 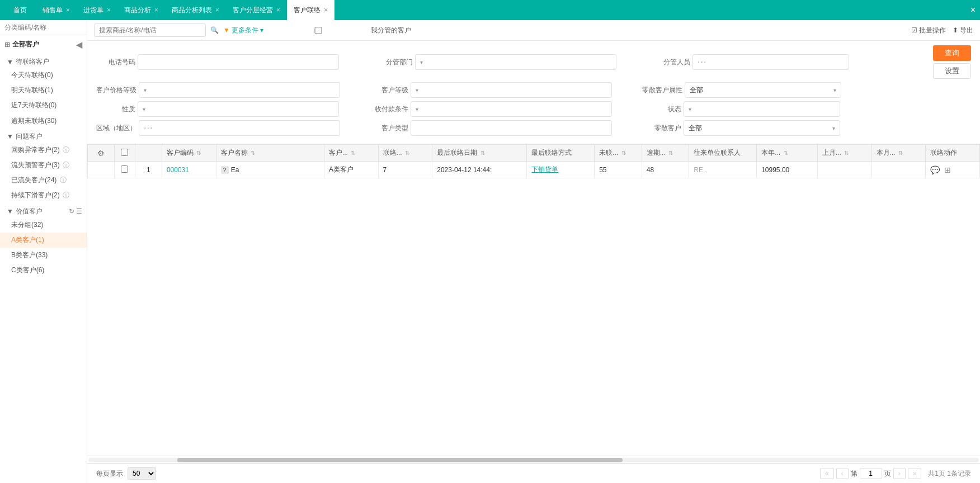 What do you see at coordinates (899, 473) in the screenshot?
I see `next-page-button: ›` at bounding box center [899, 473].